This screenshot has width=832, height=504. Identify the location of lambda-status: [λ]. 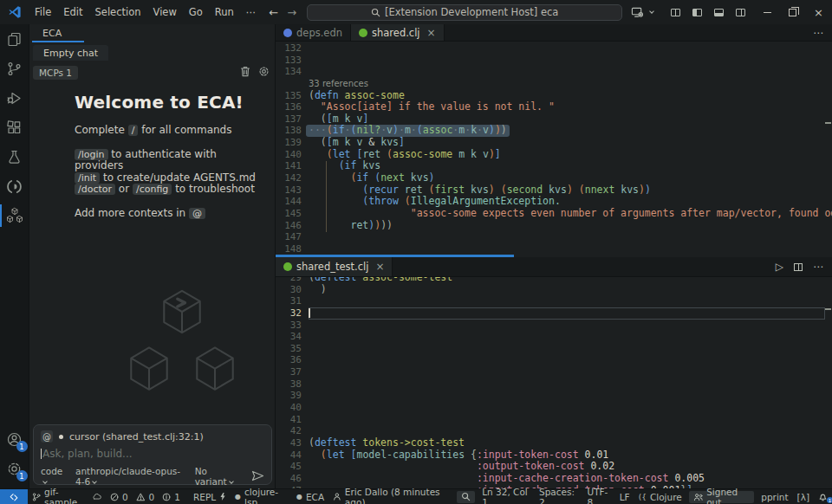
(803, 497).